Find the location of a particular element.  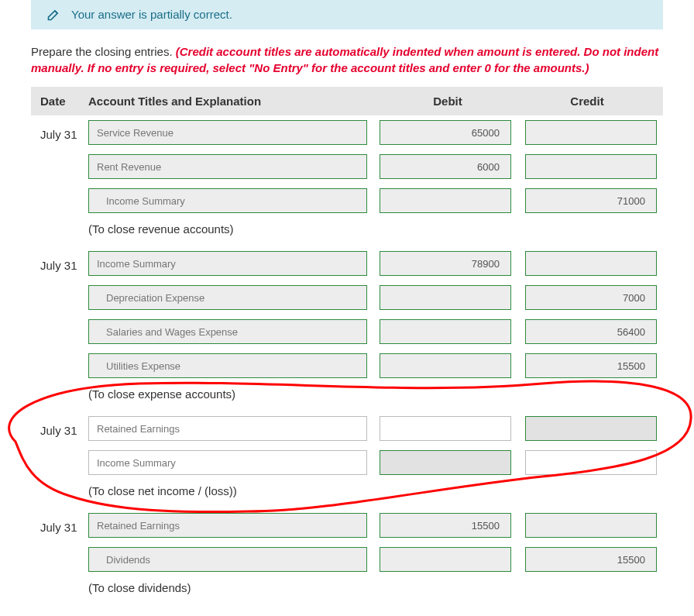

feedback-text: Your answer is partially correct. is located at coordinates (152, 14).